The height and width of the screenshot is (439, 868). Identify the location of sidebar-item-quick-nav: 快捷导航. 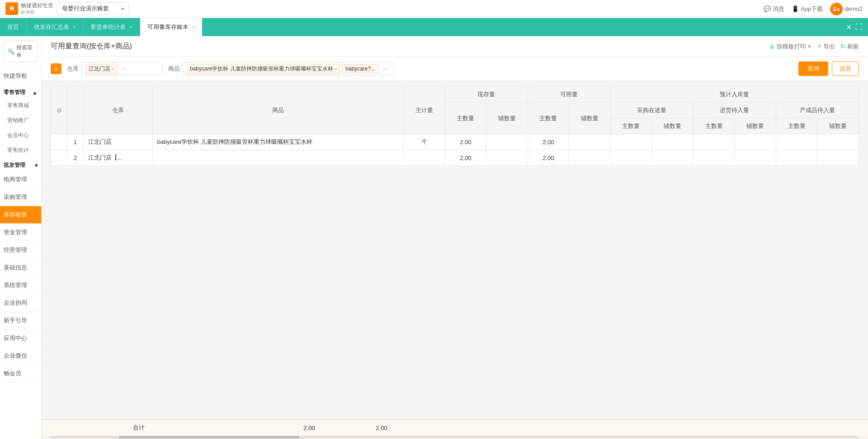
(21, 76).